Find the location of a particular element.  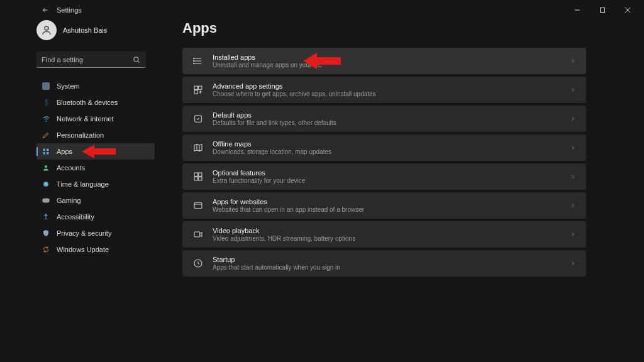

card-apps-for-websites: Apps for websites Websites that can open… is located at coordinates (384, 206).